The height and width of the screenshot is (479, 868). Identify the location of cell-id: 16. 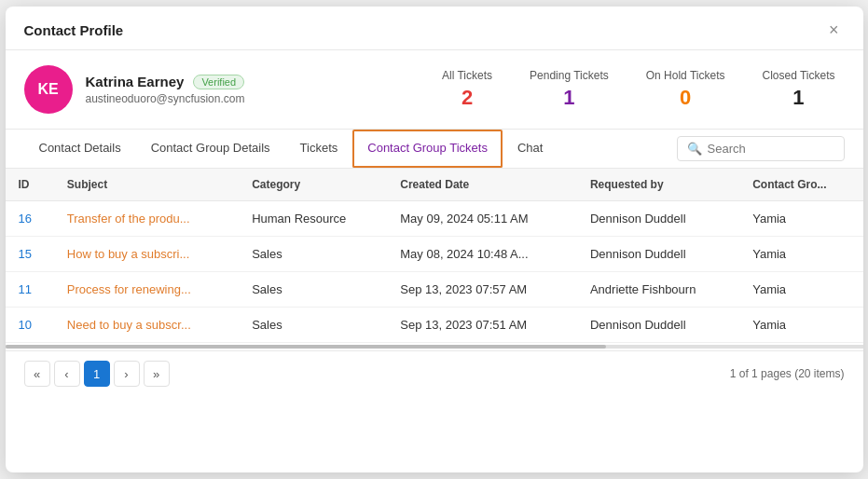
(30, 219).